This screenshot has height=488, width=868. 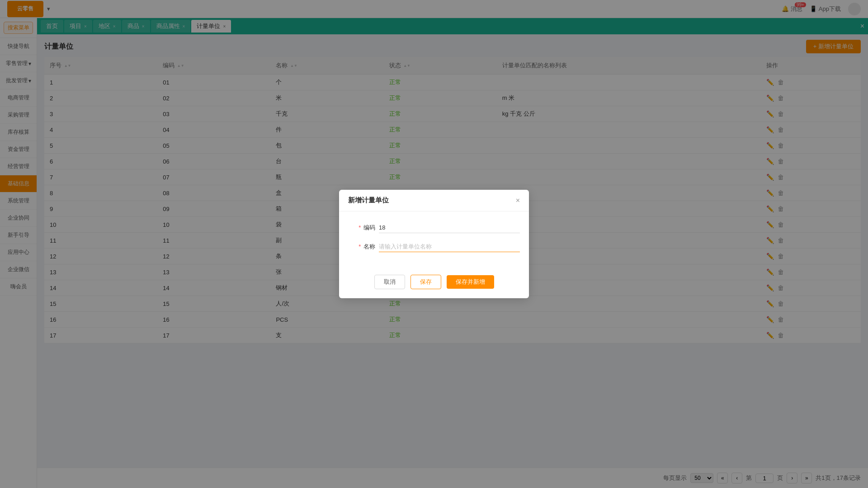 What do you see at coordinates (449, 228) in the screenshot?
I see `code-input` at bounding box center [449, 228].